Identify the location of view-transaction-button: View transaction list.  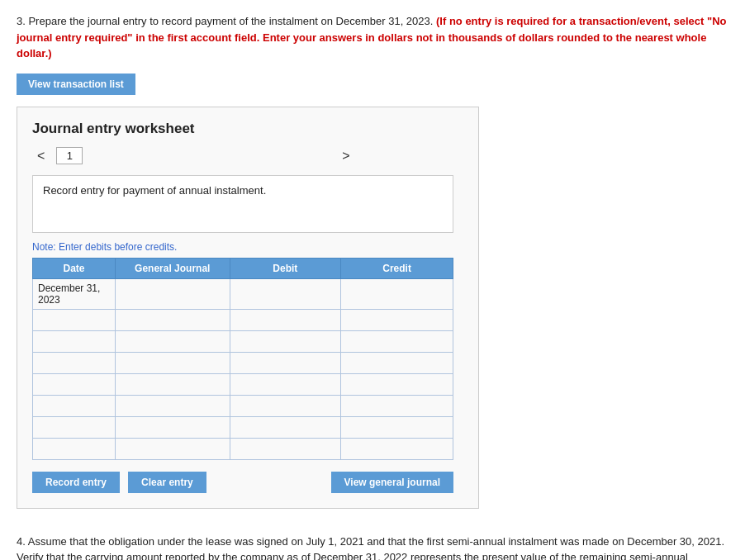
(76, 84).